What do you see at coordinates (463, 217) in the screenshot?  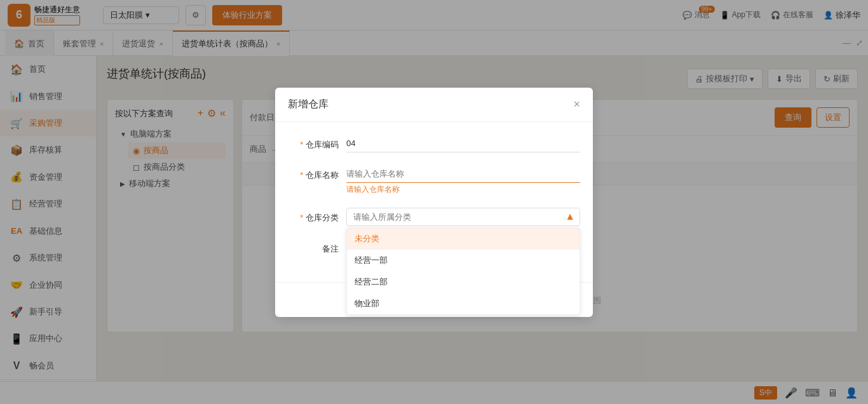 I see `category-input-wrap: ▲ 未分类 经营一部 经营二部 物业部` at bounding box center [463, 217].